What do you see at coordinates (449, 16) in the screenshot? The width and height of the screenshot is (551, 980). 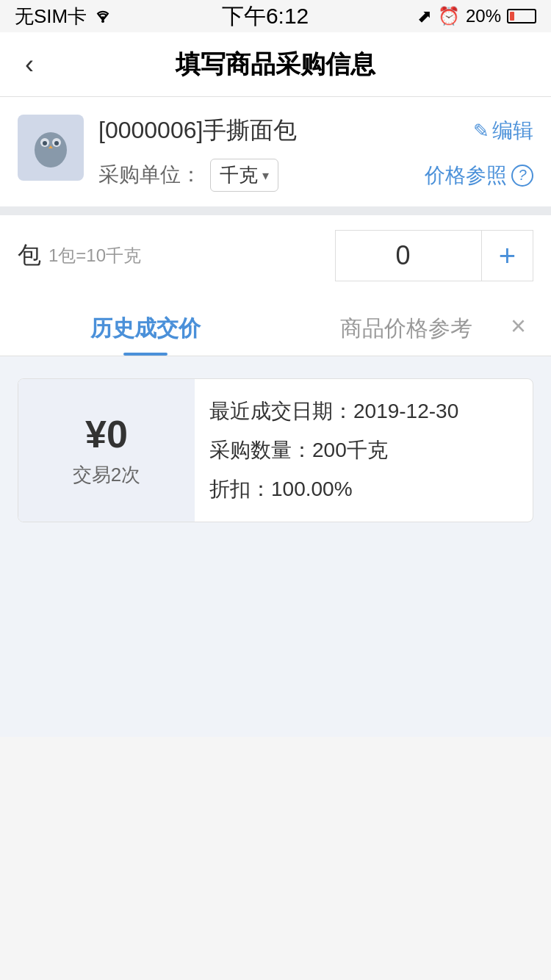 I see `alarm-icon: ⏰` at bounding box center [449, 16].